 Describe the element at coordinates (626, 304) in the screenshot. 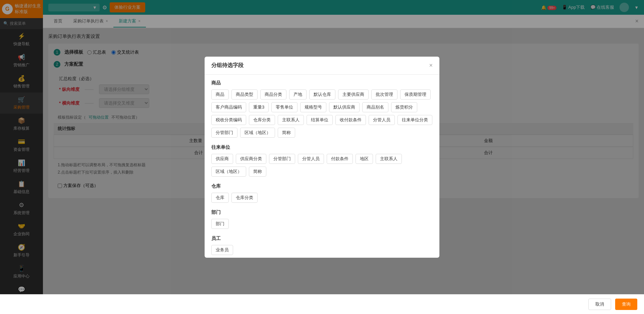

I see `confirm-button: 查询` at that location.